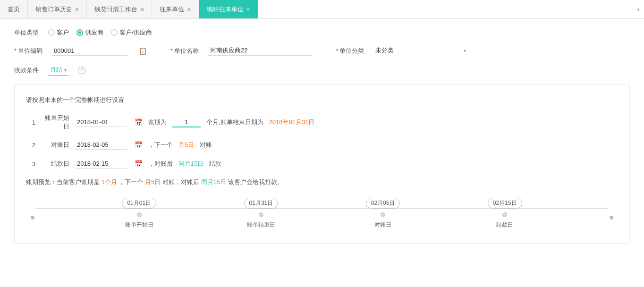 This screenshot has width=644, height=287. I want to click on radio-both-circle, so click(114, 33).